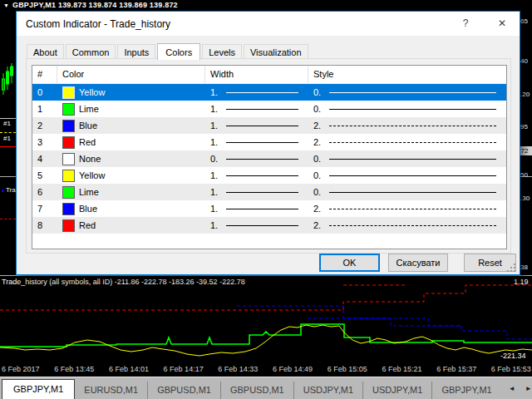 The image size is (532, 399). Describe the element at coordinates (251, 389) in the screenshot. I see `chart-tabs: GBPJPY,M1EURUSD,M1GBPUSD,M1GBPUSD,M1USDJ…` at that location.